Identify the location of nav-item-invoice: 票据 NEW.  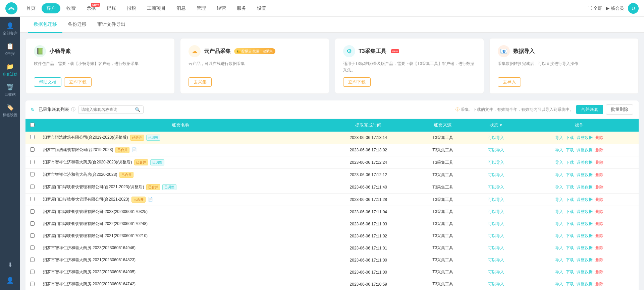
(91, 8).